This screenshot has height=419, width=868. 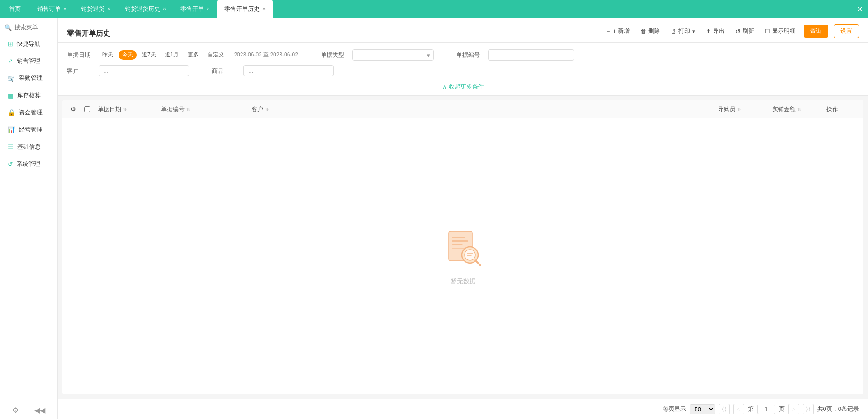 I want to click on sort-date-icon: ⇅, so click(x=125, y=109).